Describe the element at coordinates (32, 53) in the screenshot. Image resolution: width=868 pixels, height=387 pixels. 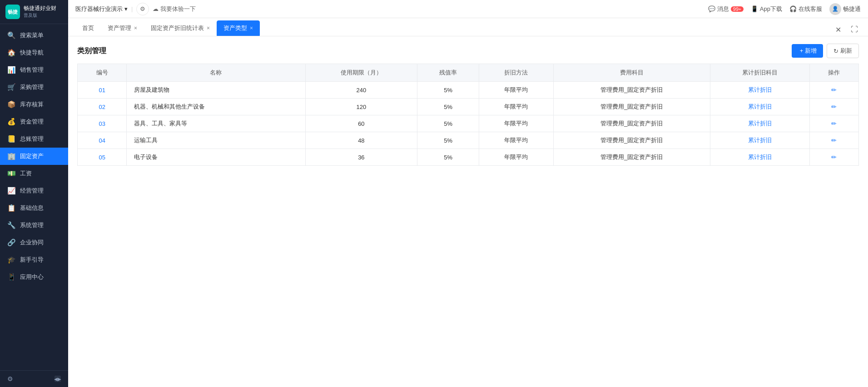
I see `nav-label-quick-nav: 快捷导航` at that location.